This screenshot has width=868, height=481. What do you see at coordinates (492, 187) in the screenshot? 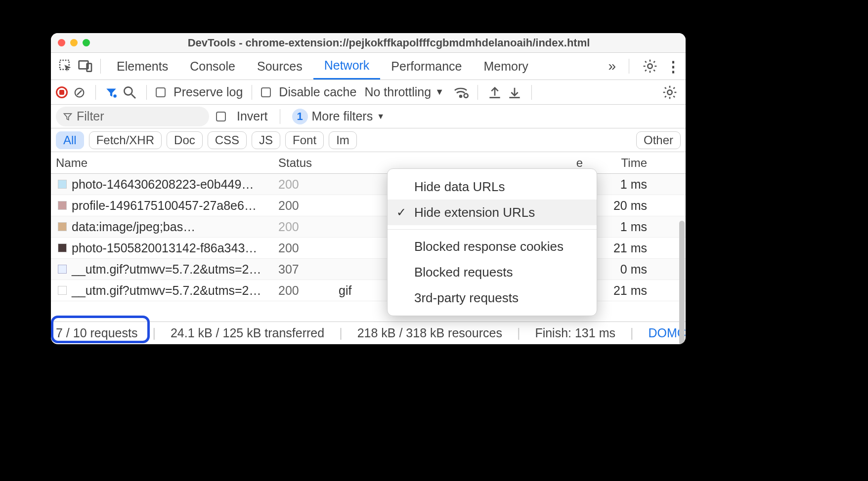
I see `dd-hide-data-urls: Hide data URLs` at bounding box center [492, 187].